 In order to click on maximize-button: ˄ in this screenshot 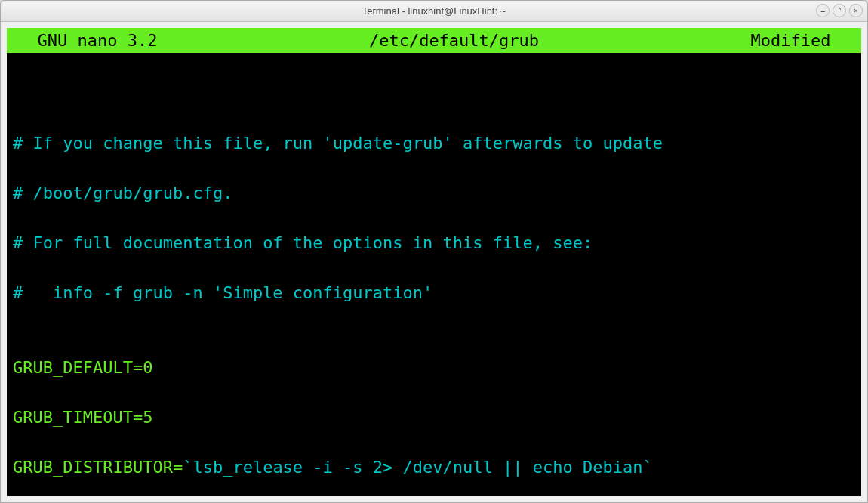, I will do `click(839, 11)`.